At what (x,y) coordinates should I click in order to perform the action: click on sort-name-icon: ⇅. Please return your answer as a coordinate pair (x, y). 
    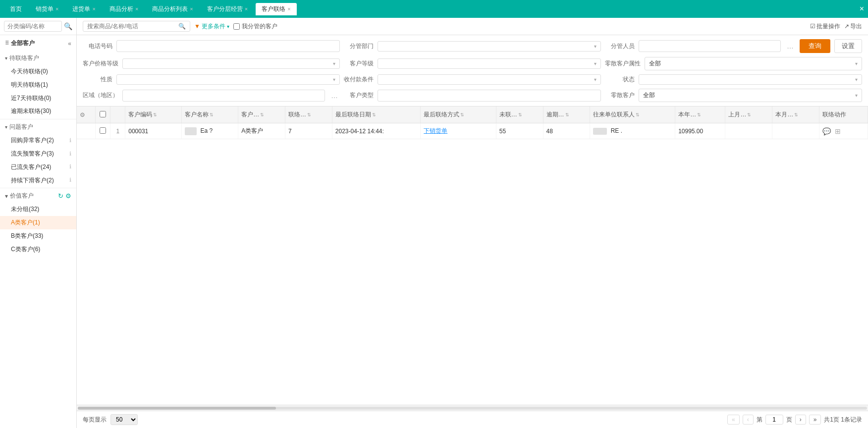
    Looking at the image, I should click on (212, 115).